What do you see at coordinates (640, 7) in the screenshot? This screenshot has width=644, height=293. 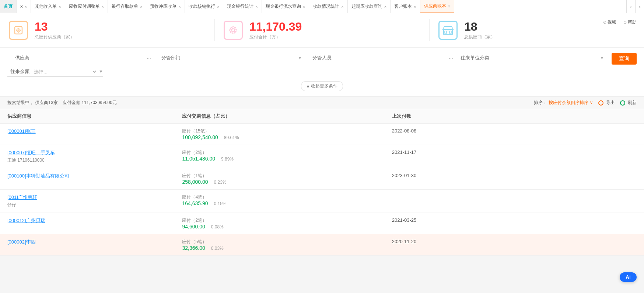 I see `nav-arrow-right: ›` at bounding box center [640, 7].